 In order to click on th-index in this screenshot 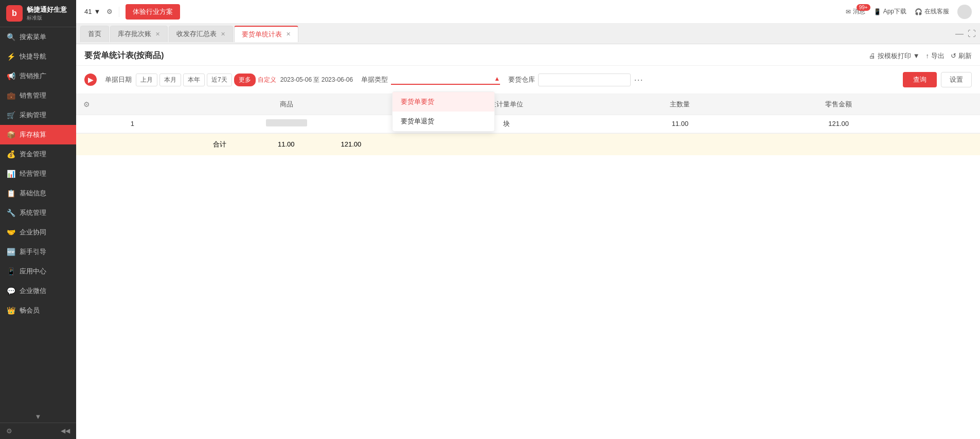, I will do `click(132, 104)`.